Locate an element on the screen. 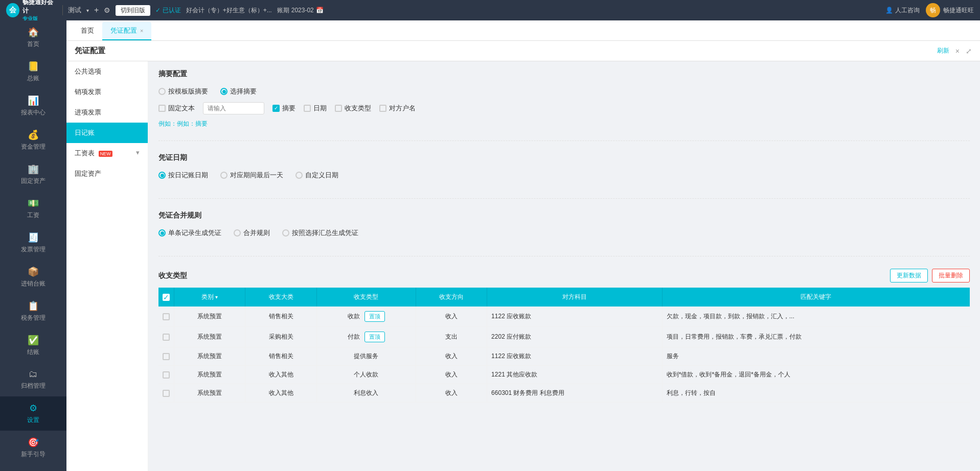  sidebar-item-settle: ✅ 结账 is located at coordinates (33, 345).